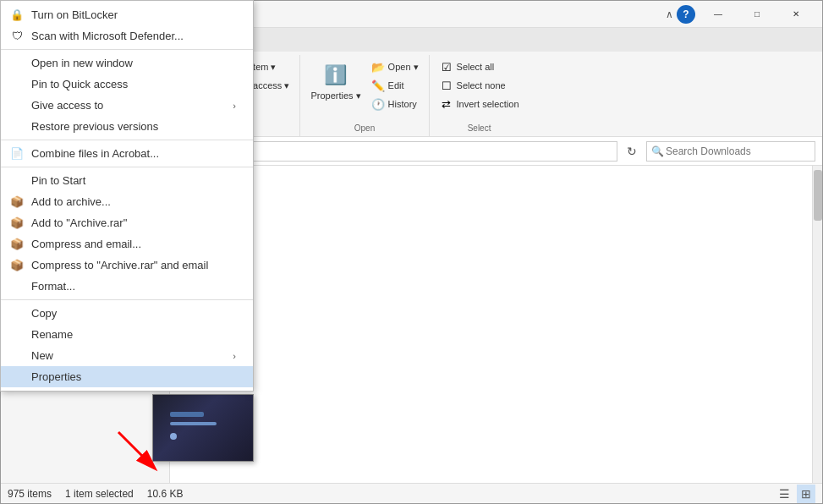 Image resolution: width=823 pixels, height=504 pixels. What do you see at coordinates (127, 377) in the screenshot?
I see `ctx-properties: Properties` at bounding box center [127, 377].